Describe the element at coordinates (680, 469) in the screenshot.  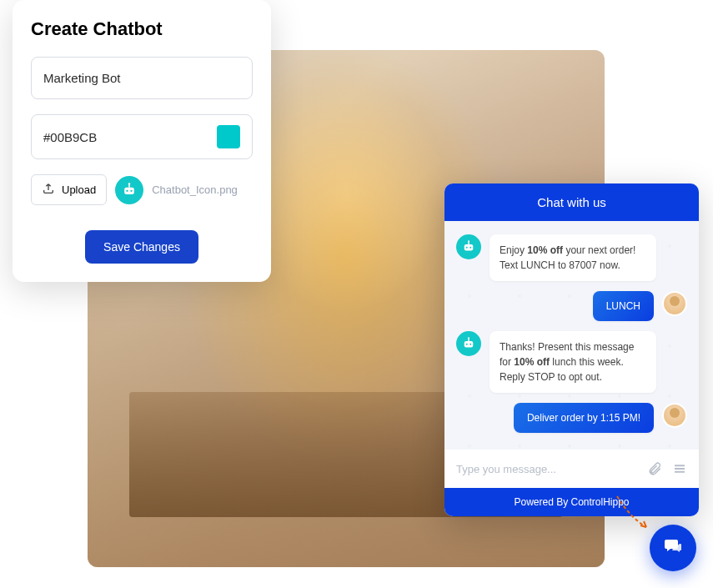
I see `menu-icon` at that location.